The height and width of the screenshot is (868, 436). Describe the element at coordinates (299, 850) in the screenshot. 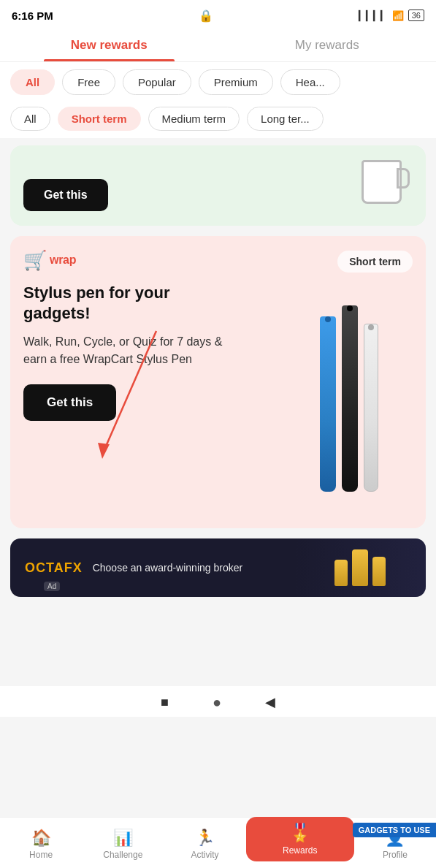

I see `rewards-label: Rewards` at that location.